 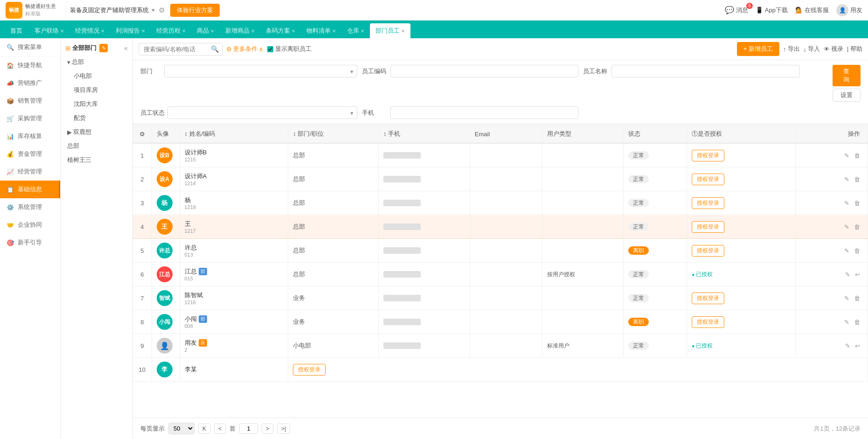 What do you see at coordinates (485, 71) in the screenshot?
I see `emp-code-input` at bounding box center [485, 71].